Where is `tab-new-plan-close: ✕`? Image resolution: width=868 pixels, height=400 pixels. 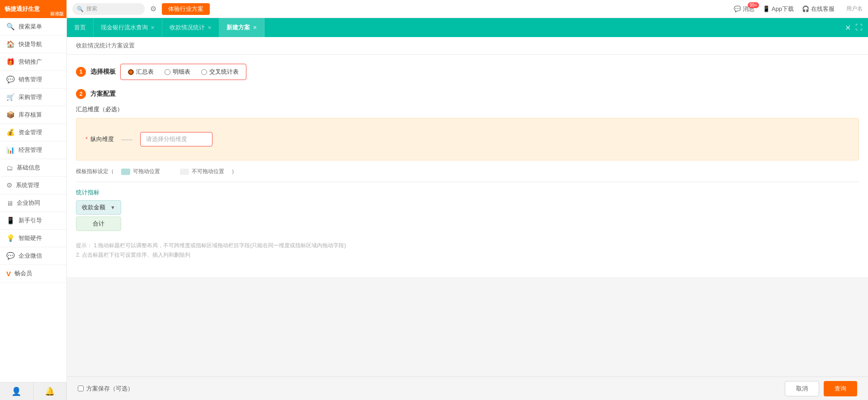
tab-new-plan-close: ✕ is located at coordinates (255, 28).